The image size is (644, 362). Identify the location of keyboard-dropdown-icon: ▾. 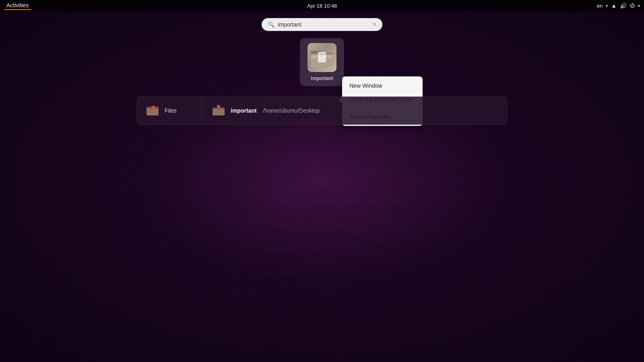
(607, 6).